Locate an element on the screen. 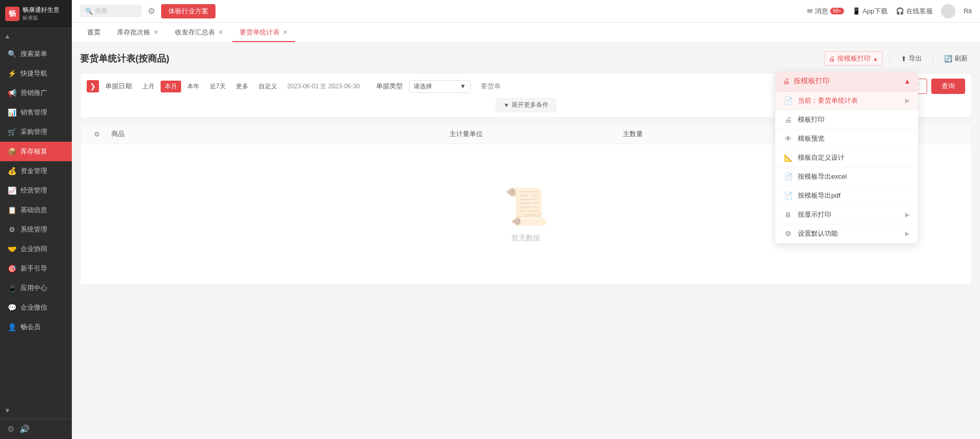  sidebar-header: 畅 畅康通好生意 标准版 is located at coordinates (36, 14).